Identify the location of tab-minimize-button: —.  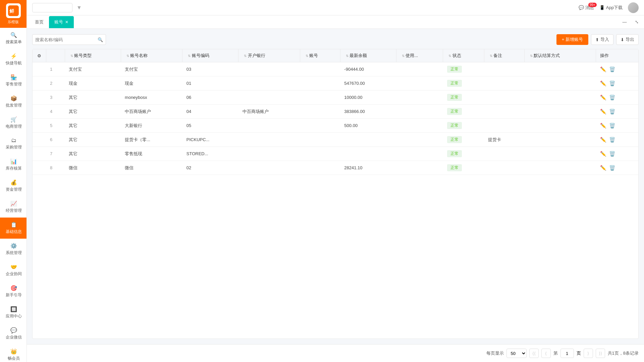
(625, 22).